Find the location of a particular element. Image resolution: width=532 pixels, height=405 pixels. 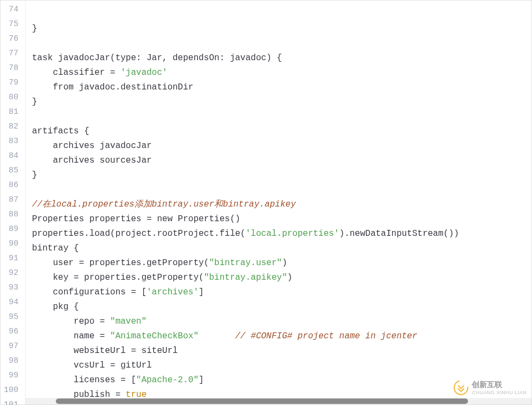

code-token: "bintray.user" is located at coordinates (245, 263).